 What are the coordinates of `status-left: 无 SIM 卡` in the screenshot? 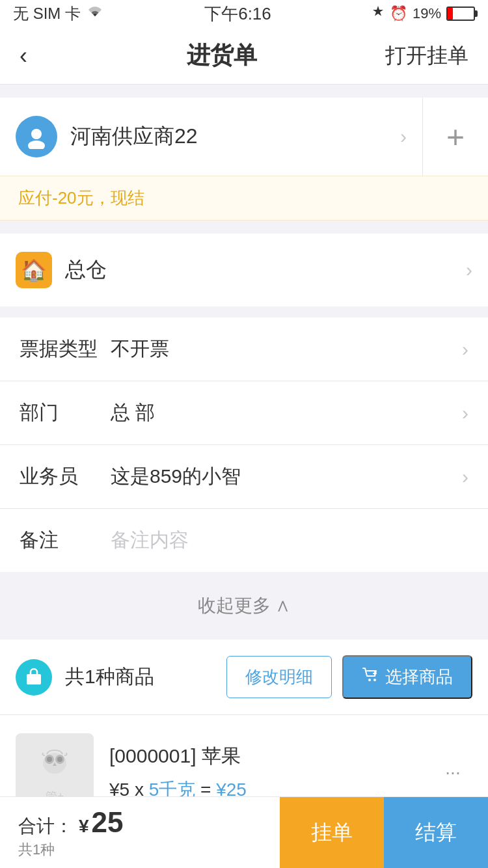 It's located at (59, 14).